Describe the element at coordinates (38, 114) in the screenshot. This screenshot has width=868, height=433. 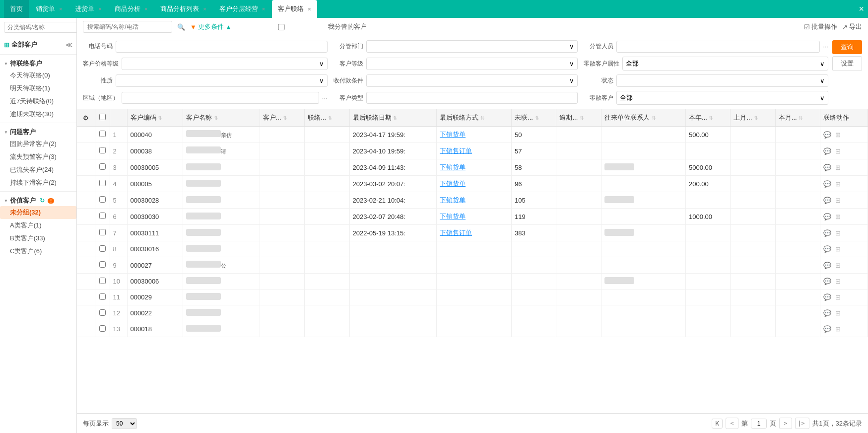
I see `sidebar-item-overdue: 逾期未联络(30)` at that location.